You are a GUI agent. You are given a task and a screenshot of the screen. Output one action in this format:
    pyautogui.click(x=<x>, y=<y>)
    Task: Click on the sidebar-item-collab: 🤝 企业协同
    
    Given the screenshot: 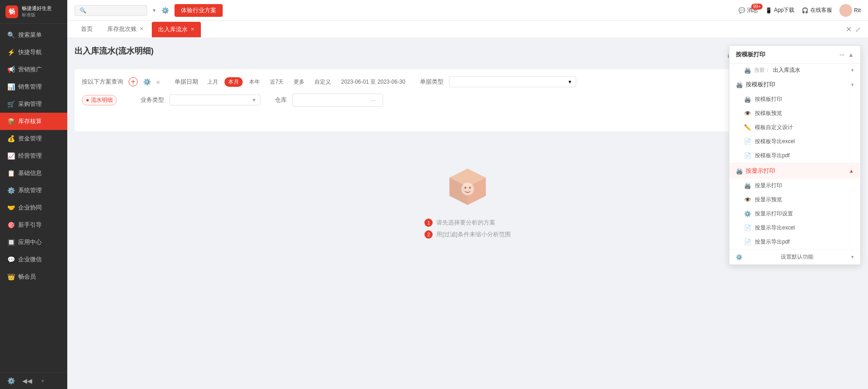 What is the action you would take?
    pyautogui.click(x=34, y=208)
    